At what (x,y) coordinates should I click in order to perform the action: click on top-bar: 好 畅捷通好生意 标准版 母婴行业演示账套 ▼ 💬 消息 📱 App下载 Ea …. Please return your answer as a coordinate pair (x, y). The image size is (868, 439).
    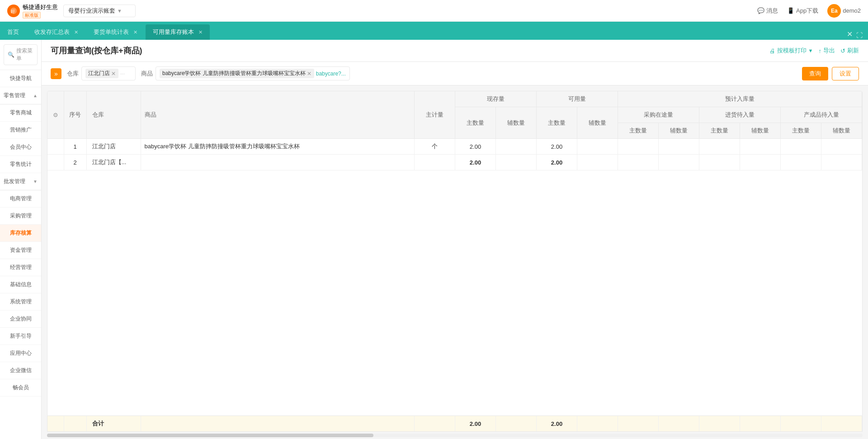
    Looking at the image, I should click on (434, 11).